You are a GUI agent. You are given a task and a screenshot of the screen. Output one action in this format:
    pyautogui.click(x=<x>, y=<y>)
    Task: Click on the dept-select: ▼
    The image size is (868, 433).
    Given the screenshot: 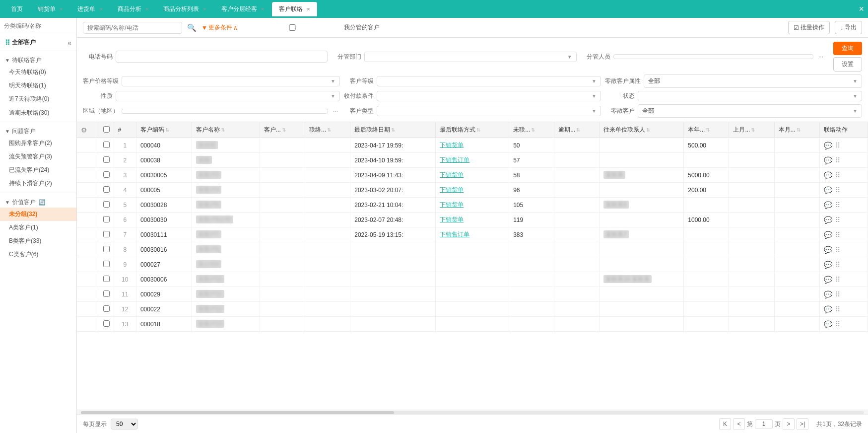 What is the action you would take?
    pyautogui.click(x=470, y=57)
    